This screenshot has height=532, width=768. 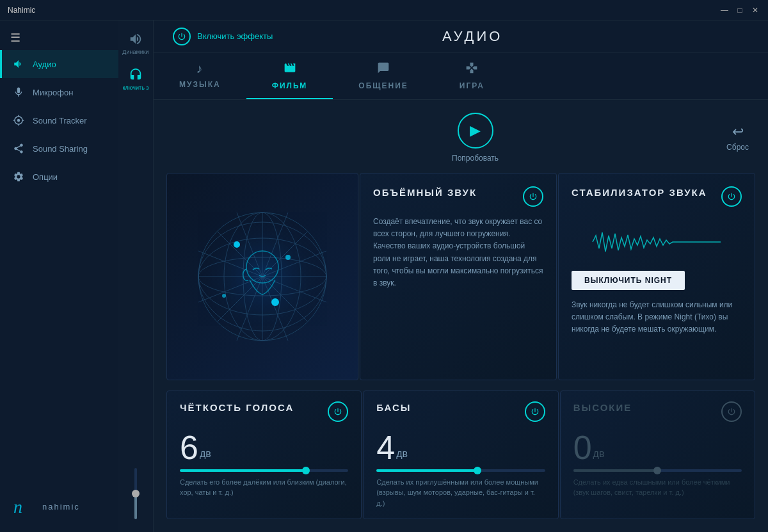 I want to click on voice-header: ЧЁТКОСТЬ ГОЛОСА, so click(x=264, y=412).